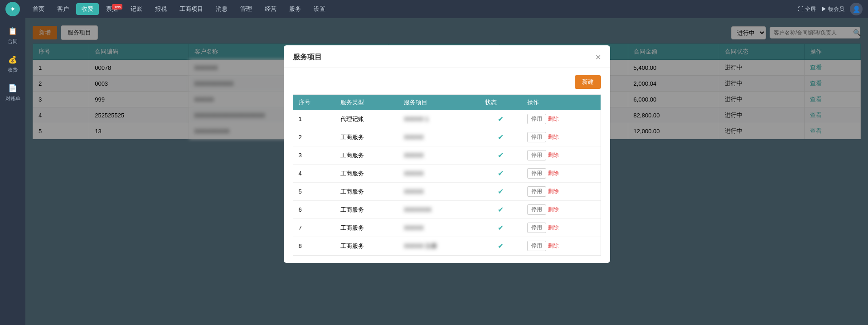 Image resolution: width=868 pixels, height=325 pixels. Describe the element at coordinates (447, 82) in the screenshot. I see `modal-toolbar: 新建` at that location.